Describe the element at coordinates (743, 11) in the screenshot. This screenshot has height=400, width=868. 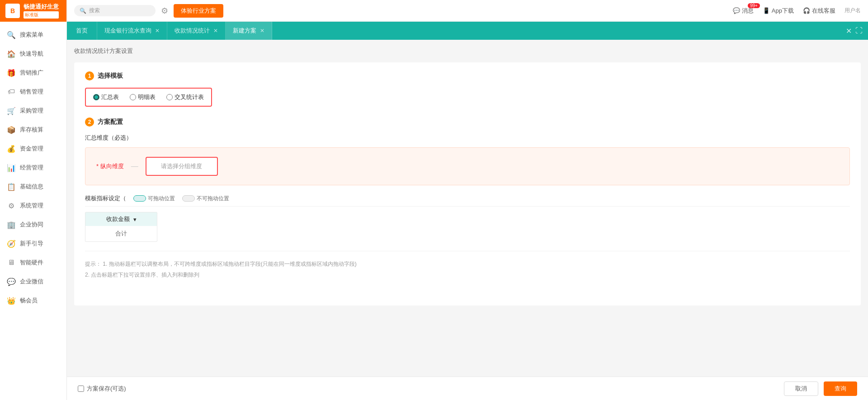
I see `message-button: 💬 消息 99+` at that location.